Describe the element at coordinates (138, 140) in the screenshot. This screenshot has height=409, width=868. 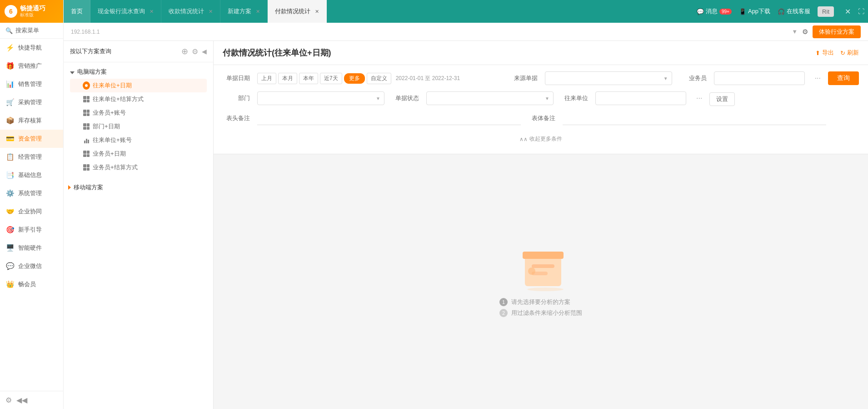
I see `scheme-item-unit-account: 往来单位+账号` at that location.